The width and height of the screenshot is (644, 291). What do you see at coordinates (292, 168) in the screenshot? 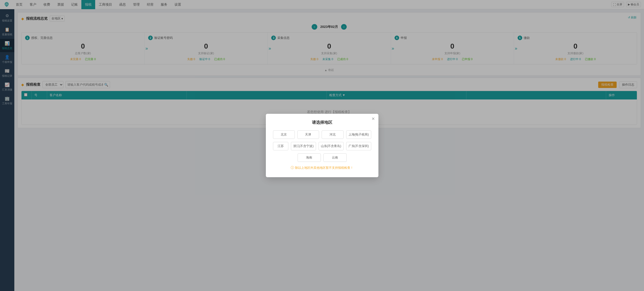
I see `warning-icon: ⓘ` at bounding box center [292, 168].